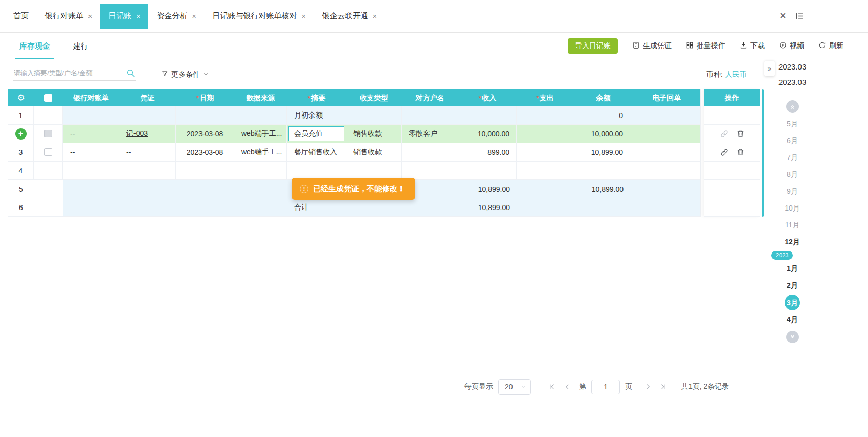 This screenshot has width=868, height=437. I want to click on voucher-link: 记-003, so click(137, 134).